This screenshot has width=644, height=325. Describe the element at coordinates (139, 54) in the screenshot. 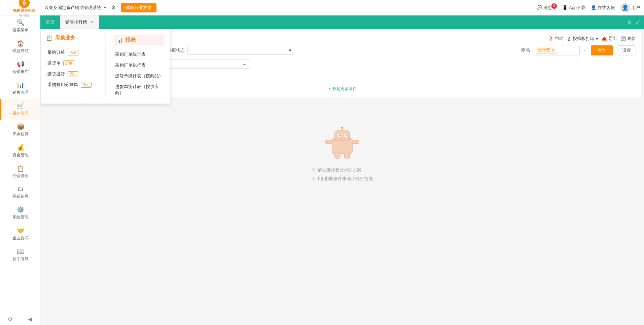

I see `report-po-stats-item: 采购订单统计表` at that location.